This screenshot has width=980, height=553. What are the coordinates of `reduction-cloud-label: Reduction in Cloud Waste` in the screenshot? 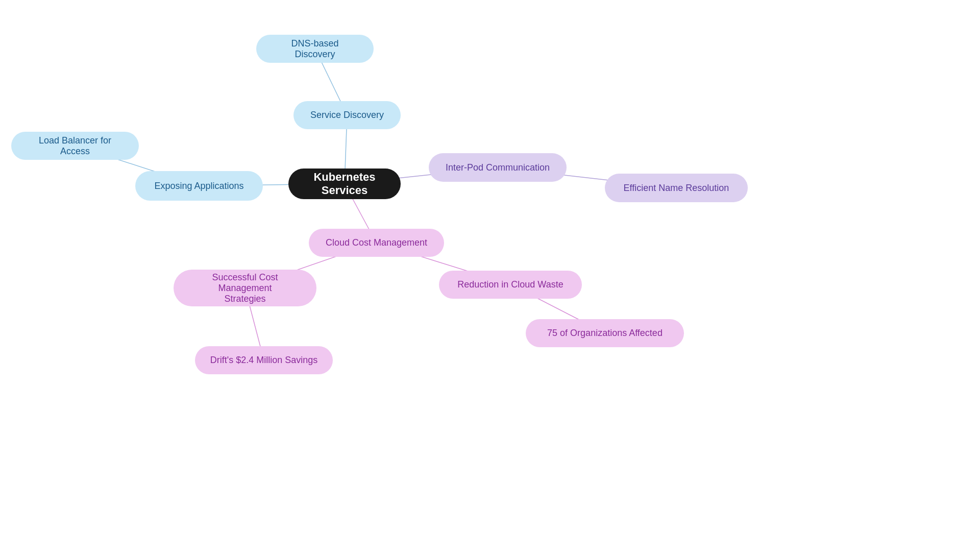 It's located at (510, 285).